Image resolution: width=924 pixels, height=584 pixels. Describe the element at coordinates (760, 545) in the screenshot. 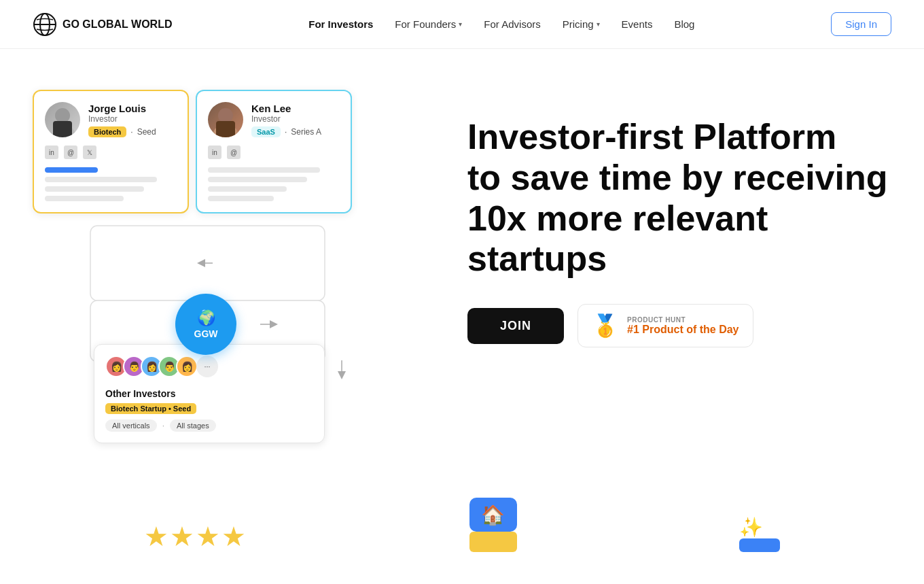

I see `blue-bar` at that location.